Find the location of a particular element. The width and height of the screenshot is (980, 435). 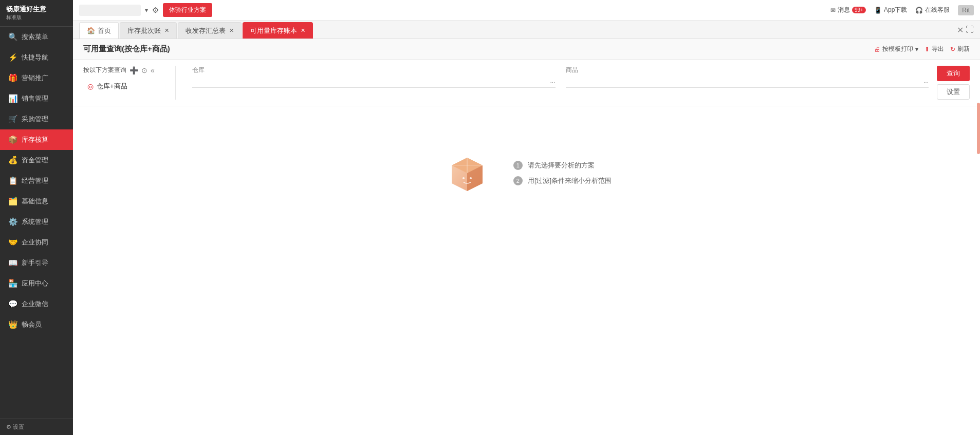

box-icon: 📦 is located at coordinates (13, 140).